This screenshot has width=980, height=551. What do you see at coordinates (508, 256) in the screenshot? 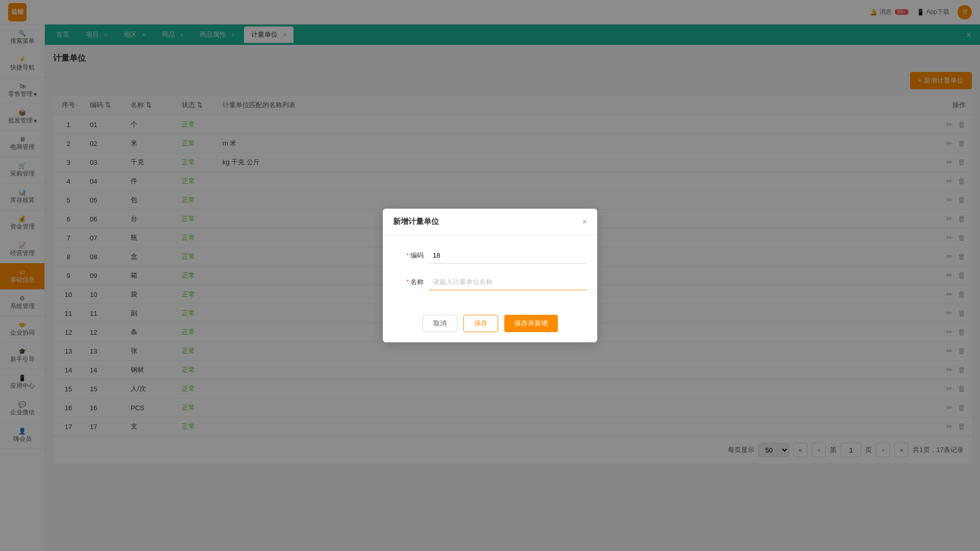
I see `form-code-input` at bounding box center [508, 256].